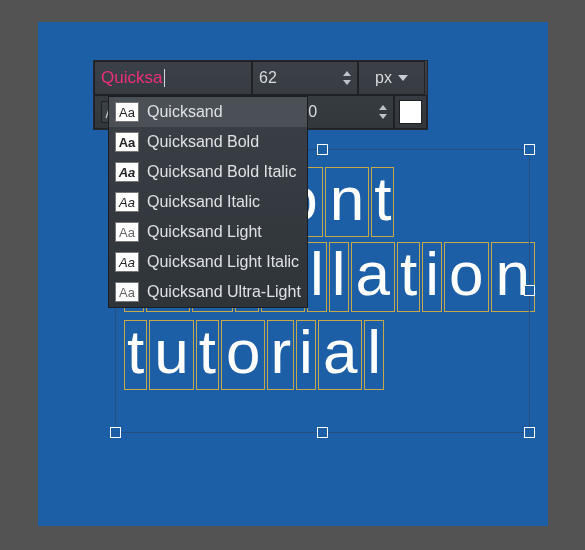  Describe the element at coordinates (222, 172) in the screenshot. I see `font-dropdown-label: Quicksand Bold Italic` at that location.